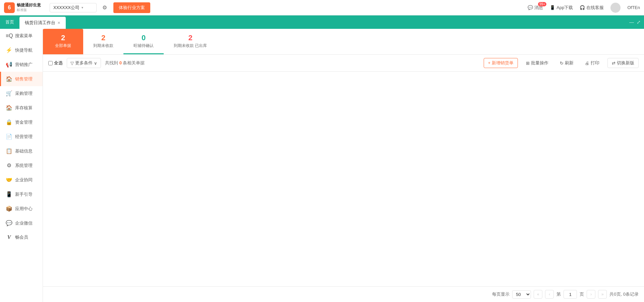 The width and height of the screenshot is (644, 302). I want to click on print-button: 🖨 打印, so click(592, 63).